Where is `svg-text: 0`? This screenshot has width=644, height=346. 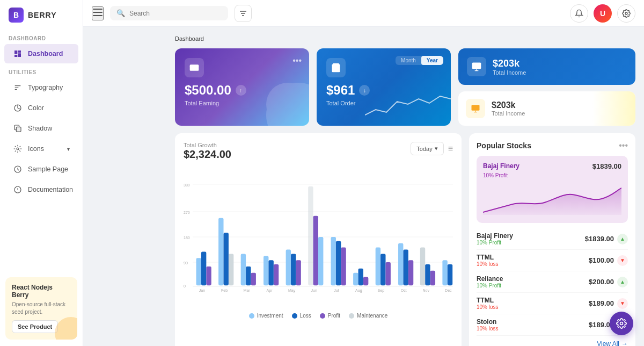
svg-text: 0 is located at coordinates (185, 286).